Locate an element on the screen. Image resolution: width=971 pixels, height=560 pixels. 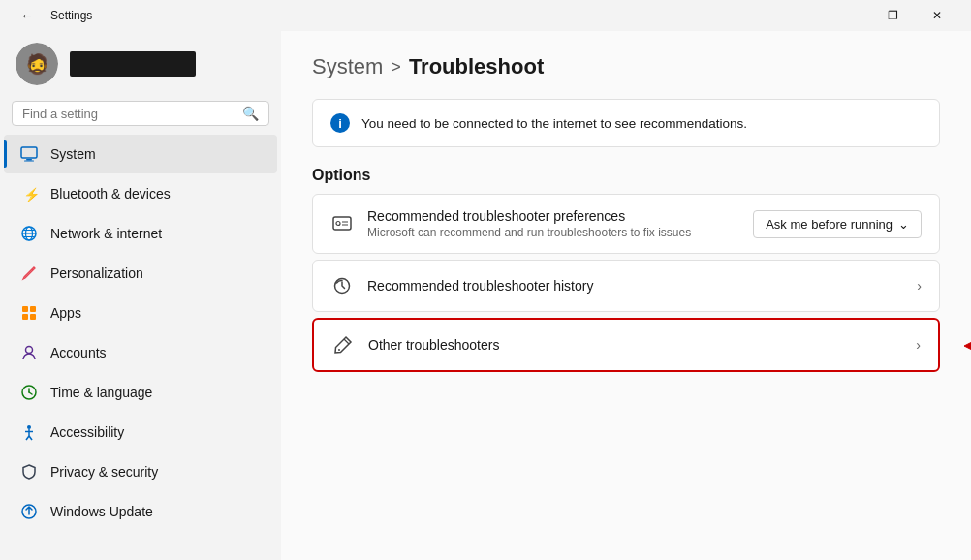
sidebar-item-label-accessibility: Accessibility is located at coordinates (87, 432).